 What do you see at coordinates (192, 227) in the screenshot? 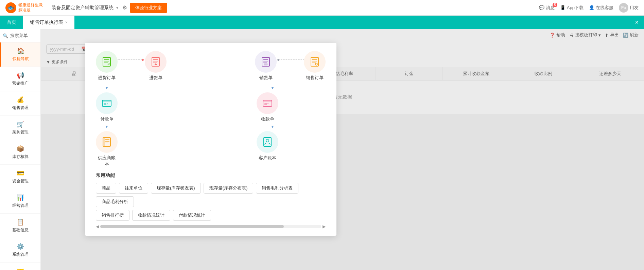
I see `scroll-thumb` at bounding box center [192, 227].